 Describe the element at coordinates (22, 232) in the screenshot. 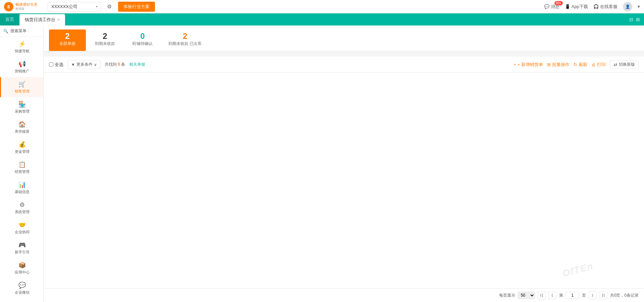

I see `sidebar-item-label: 企业协同` at that location.